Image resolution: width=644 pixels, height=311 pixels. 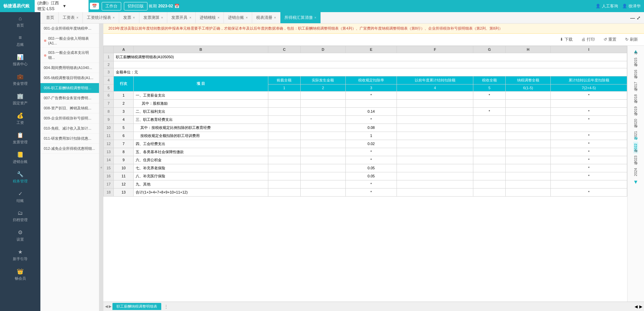 I want to click on sub-nav-009: 009-企业所得税弥补亏损明..., so click(x=70, y=118).